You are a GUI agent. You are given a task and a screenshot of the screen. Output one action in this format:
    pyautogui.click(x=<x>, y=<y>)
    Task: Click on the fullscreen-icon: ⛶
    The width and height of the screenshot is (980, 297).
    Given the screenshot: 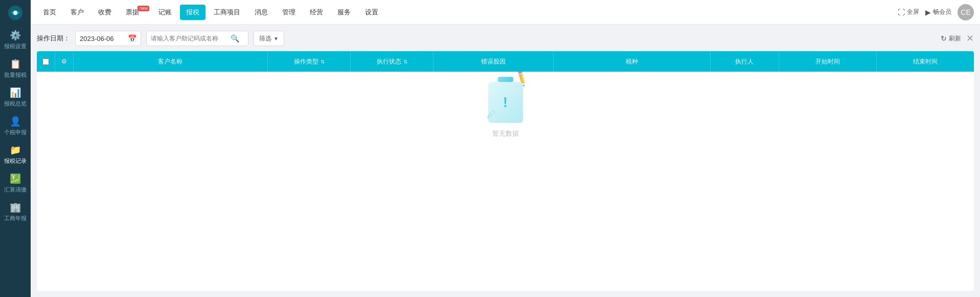 What is the action you would take?
    pyautogui.click(x=901, y=12)
    